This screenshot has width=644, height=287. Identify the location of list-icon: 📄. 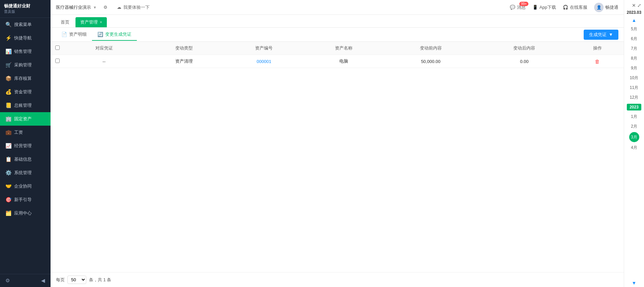
(64, 34).